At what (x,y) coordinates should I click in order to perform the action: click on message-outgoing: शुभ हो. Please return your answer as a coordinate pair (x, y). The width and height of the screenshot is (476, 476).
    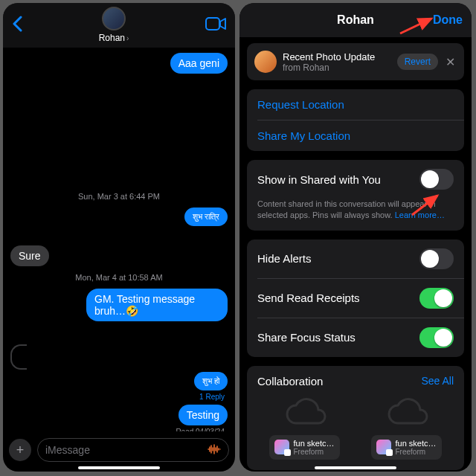
    Looking at the image, I should click on (211, 381).